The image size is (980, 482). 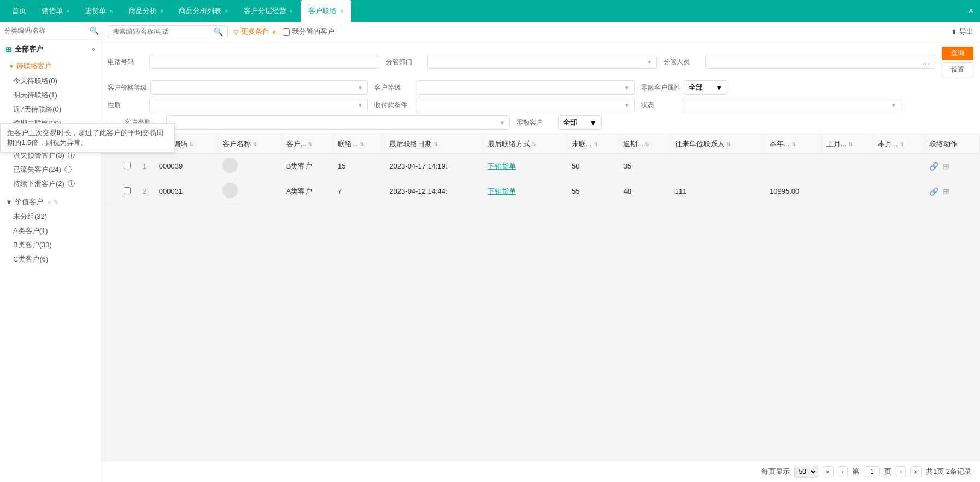 I want to click on my-customers-checkbox, so click(x=286, y=32).